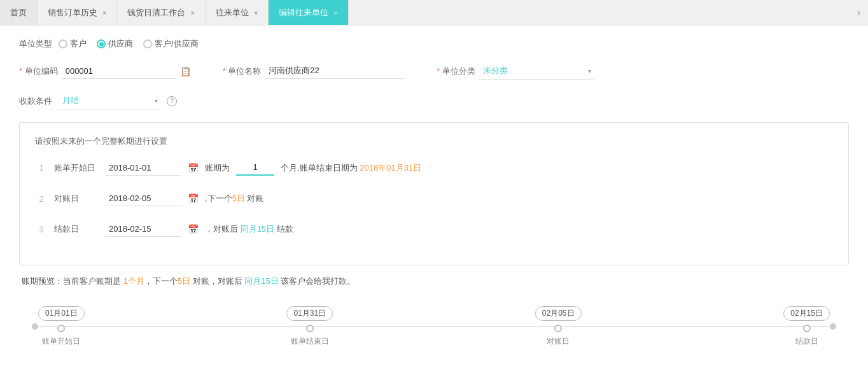 The image size is (868, 387). Describe the element at coordinates (242, 71) in the screenshot. I see `unit-name-label: 单位名称` at that location.